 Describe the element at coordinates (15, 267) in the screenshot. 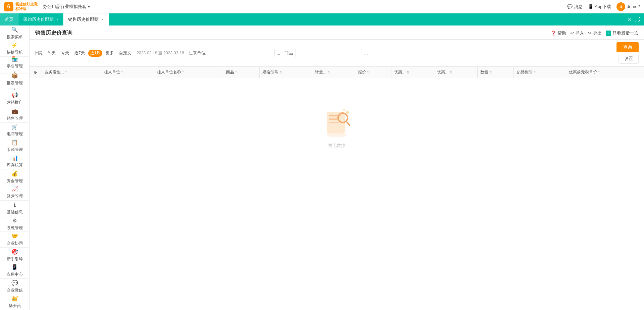

I see `app-center-icon: 📱` at that location.